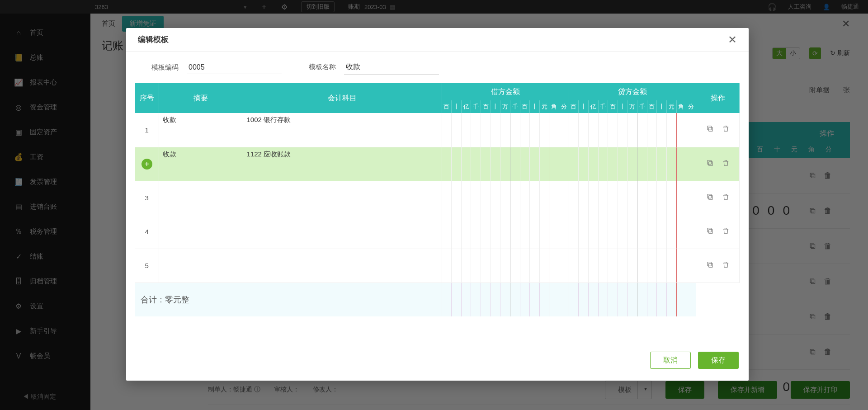  I want to click on modal-close-icon: ✕, so click(732, 40).